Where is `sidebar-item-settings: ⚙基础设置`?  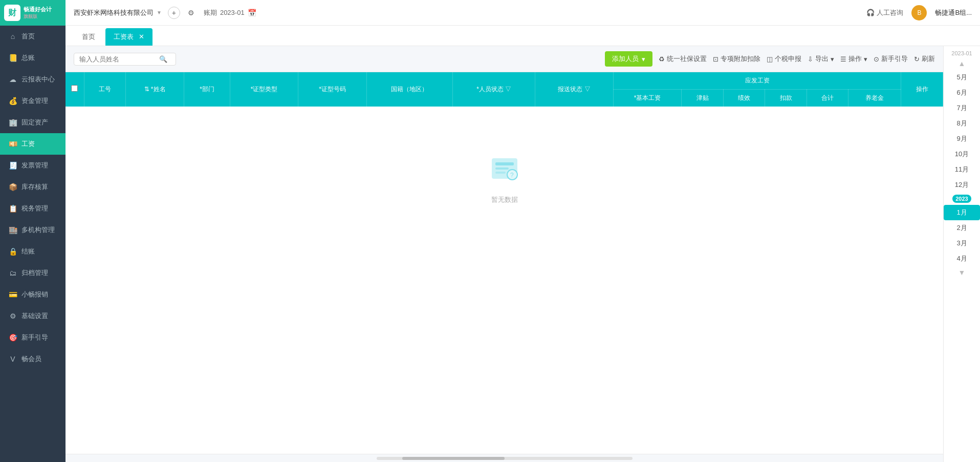
sidebar-item-settings: ⚙基础设置 is located at coordinates (33, 316).